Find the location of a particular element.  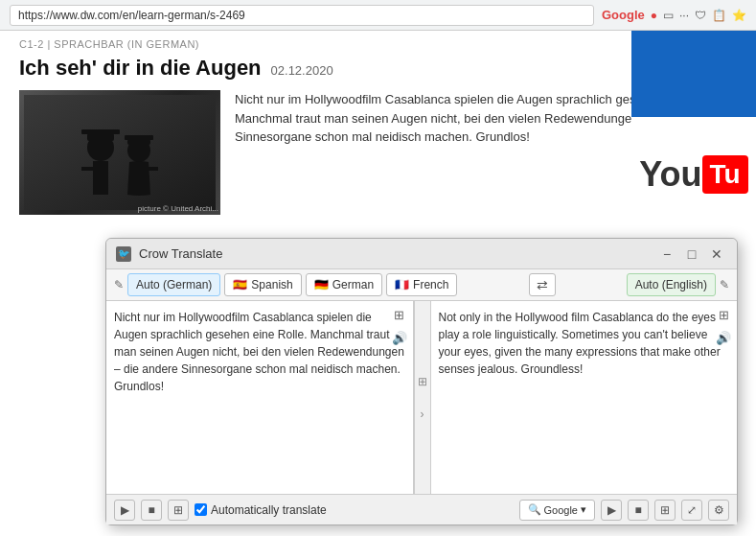

french-flag: 🇫🇷 is located at coordinates (402, 285).